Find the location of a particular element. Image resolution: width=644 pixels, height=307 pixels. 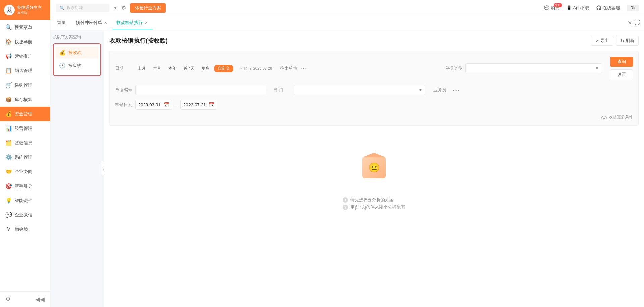

export-button: ↗ 导出 is located at coordinates (602, 41).